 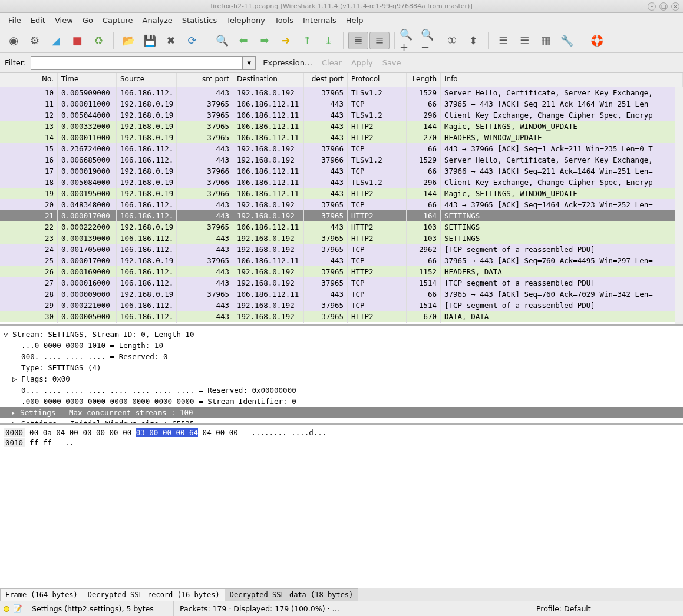 What do you see at coordinates (342, 317) in the screenshot?
I see `packet-row: 300.000005000106.186.112.443192.168.0.19…` at bounding box center [342, 317].